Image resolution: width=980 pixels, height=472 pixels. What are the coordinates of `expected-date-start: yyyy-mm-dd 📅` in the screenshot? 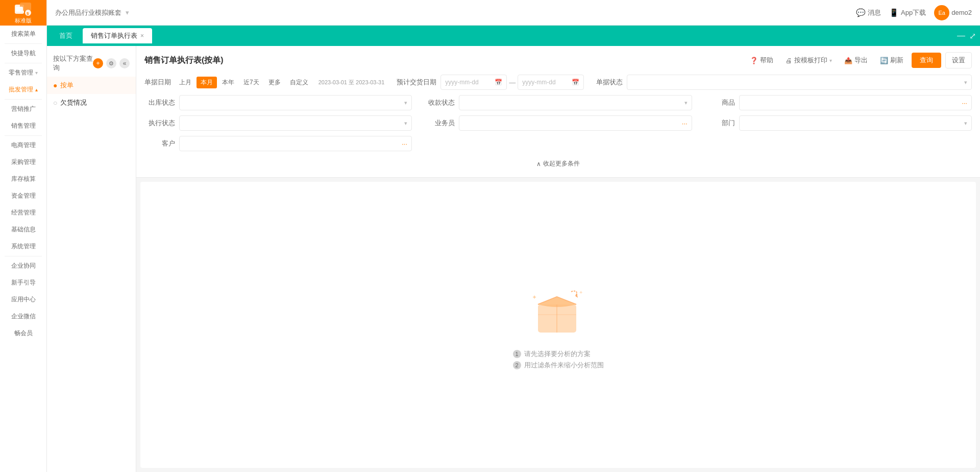 It's located at (474, 82).